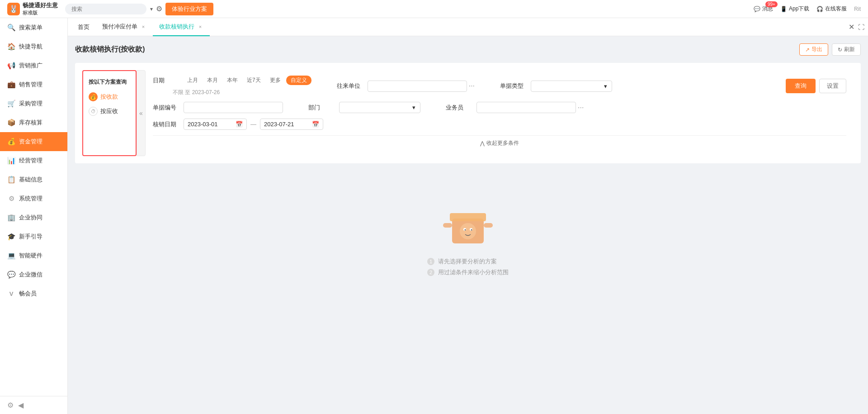  What do you see at coordinates (106, 9) in the screenshot?
I see `top-search-input` at bounding box center [106, 9].